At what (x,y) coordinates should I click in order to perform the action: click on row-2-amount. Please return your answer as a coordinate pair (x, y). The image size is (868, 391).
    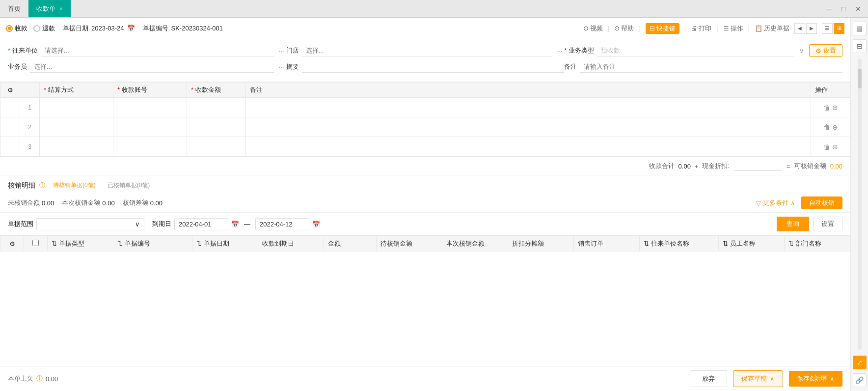
    Looking at the image, I should click on (217, 127).